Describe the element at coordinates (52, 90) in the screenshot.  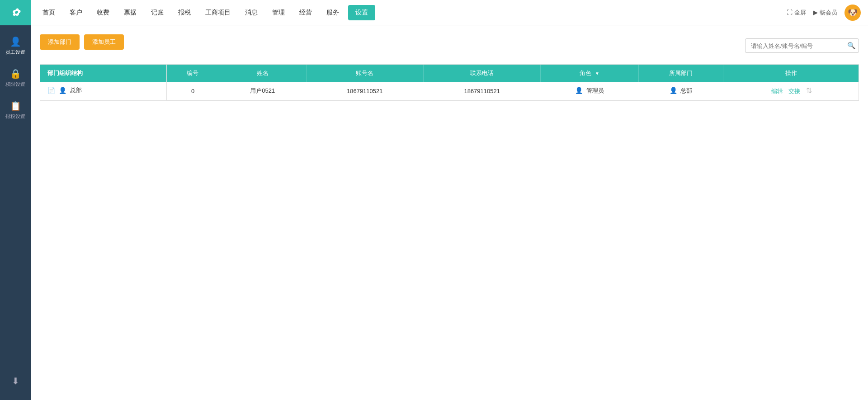
I see `file-icon: 📄` at that location.